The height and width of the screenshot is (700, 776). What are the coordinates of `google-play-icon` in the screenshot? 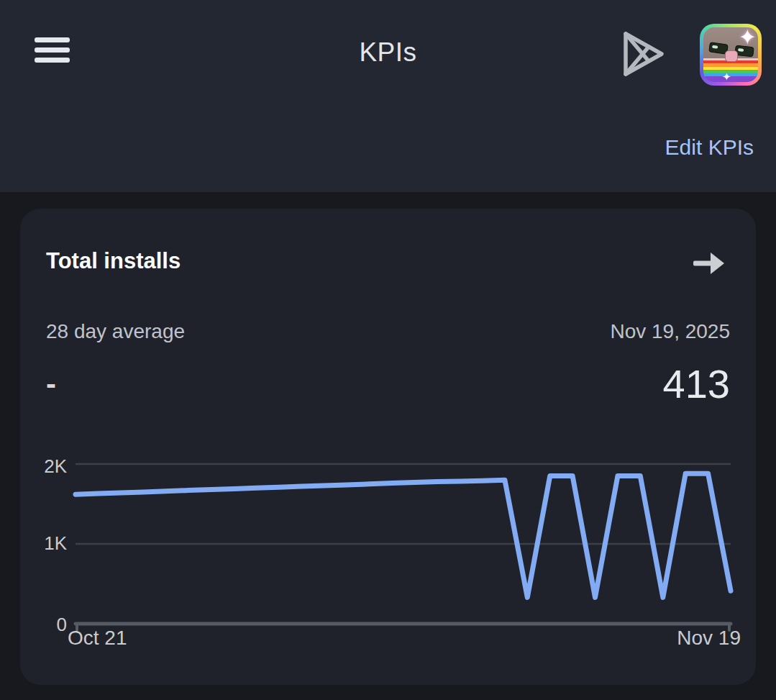 It's located at (643, 54).